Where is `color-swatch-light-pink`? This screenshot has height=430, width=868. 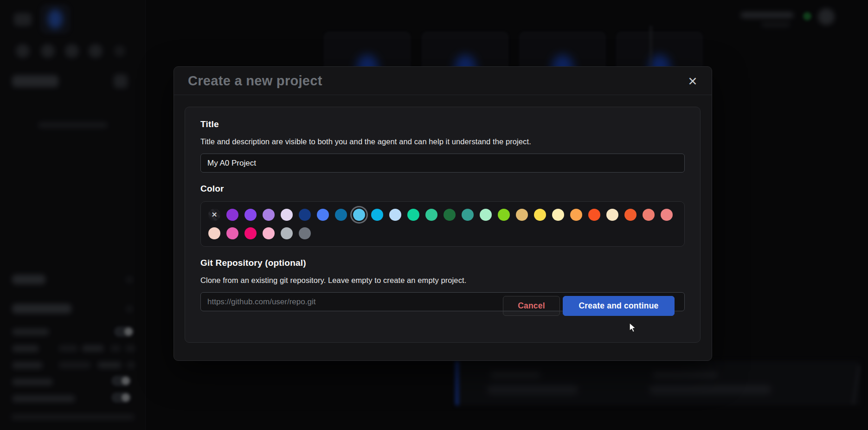 color-swatch-light-pink is located at coordinates (269, 233).